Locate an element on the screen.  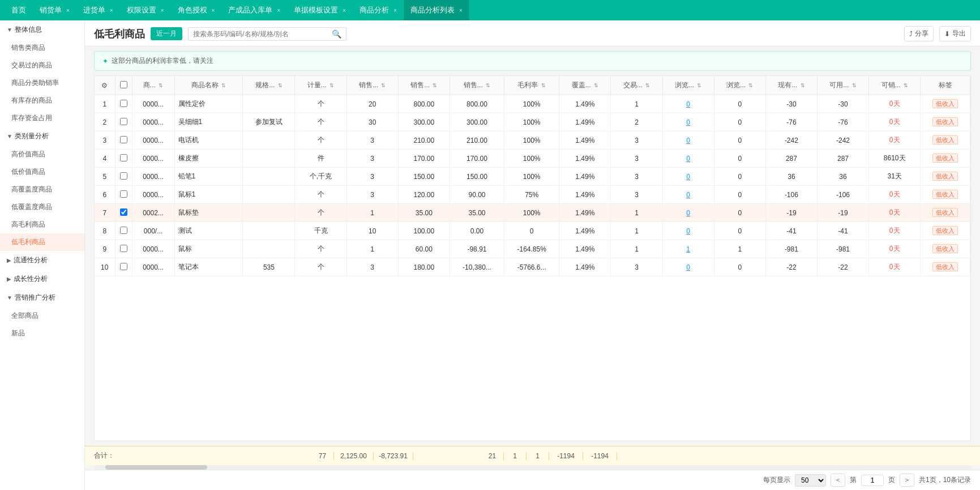
sales-count-column-header: 销售... ⇅ is located at coordinates (373, 86).